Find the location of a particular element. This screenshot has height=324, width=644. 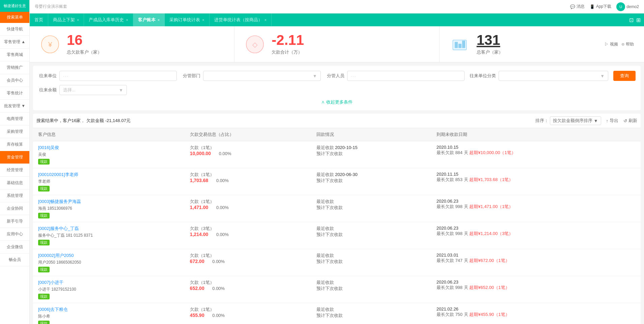

manager-input: ··· is located at coordinates (406, 76).